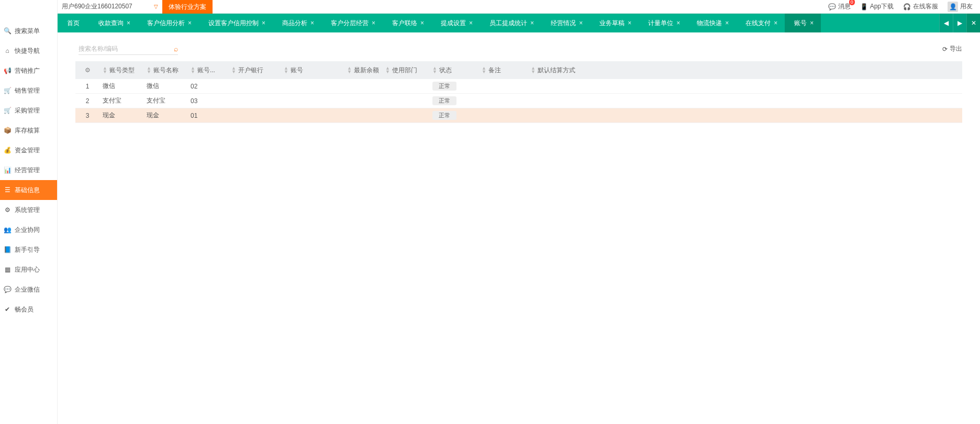 This screenshot has height=424, width=980. What do you see at coordinates (236, 23) in the screenshot?
I see `tab-2: 设置客户信用控制×` at bounding box center [236, 23].